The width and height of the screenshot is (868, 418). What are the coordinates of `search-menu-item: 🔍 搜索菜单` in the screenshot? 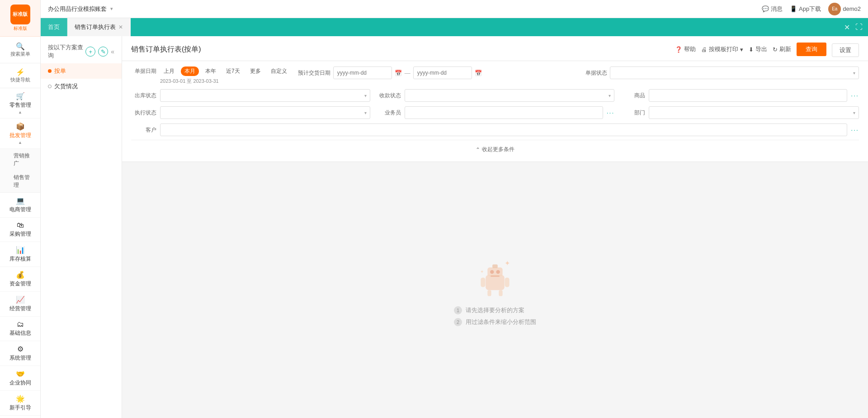 It's located at (20, 50).